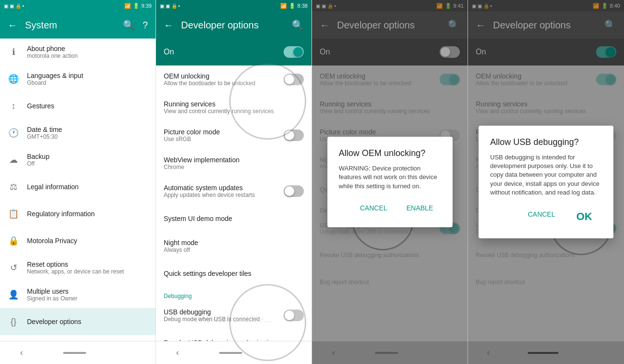 The width and height of the screenshot is (624, 364). I want to click on developer-icon: {}, so click(13, 322).